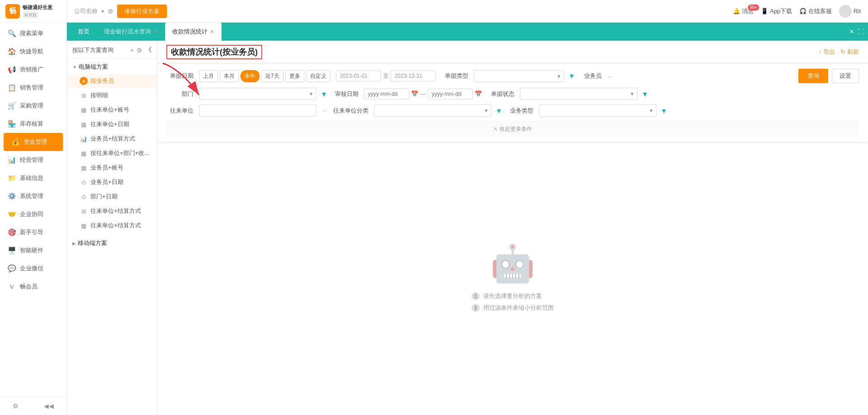  I want to click on scheme-partner-account: ▦ 往来单位+账号, so click(112, 110).